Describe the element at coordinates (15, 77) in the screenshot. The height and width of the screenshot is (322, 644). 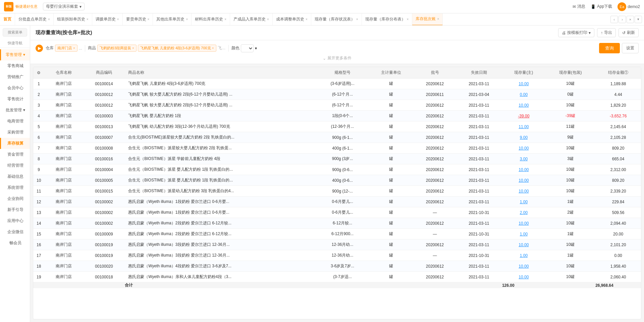
I see `sidebar-item-marketing: 营销推广` at that location.